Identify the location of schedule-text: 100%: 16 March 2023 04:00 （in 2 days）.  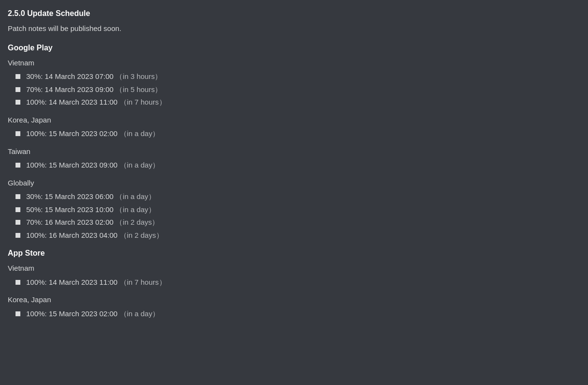
(95, 235).